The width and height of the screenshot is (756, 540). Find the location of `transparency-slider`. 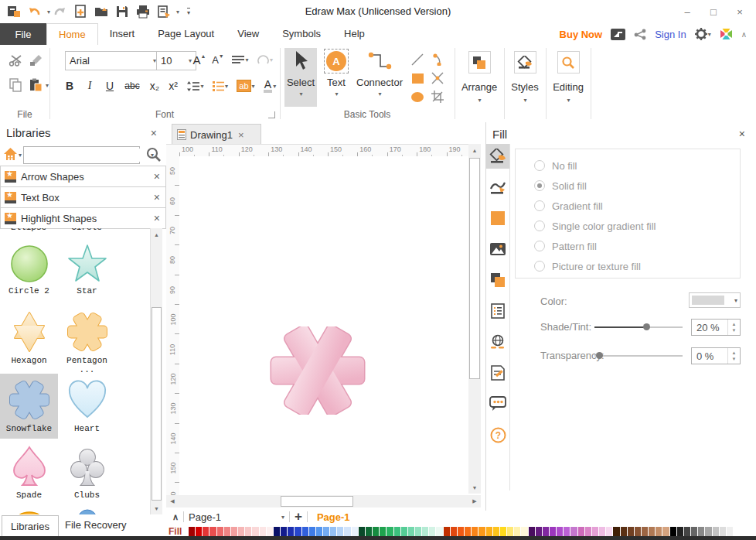

transparency-slider is located at coordinates (639, 356).